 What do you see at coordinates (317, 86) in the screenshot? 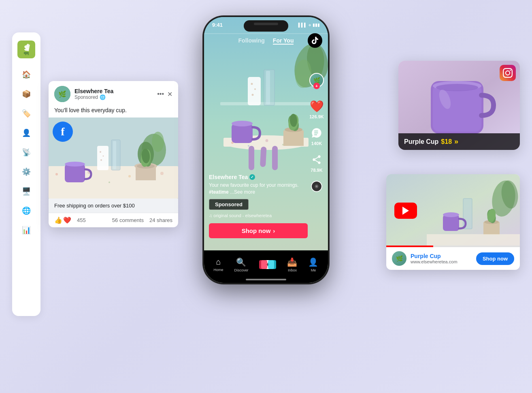
I see `tiktok-follow-plus: +` at bounding box center [317, 86].